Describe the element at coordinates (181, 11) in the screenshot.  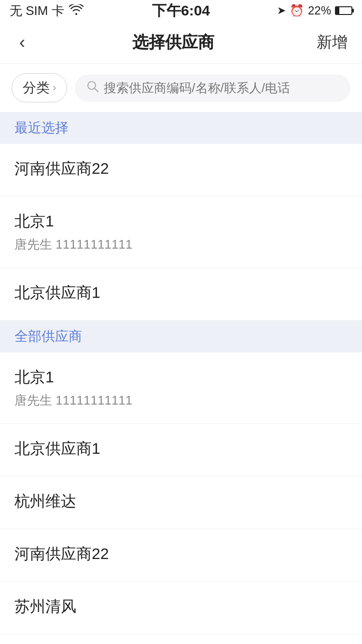
I see `status-time: 下午6:04` at that location.